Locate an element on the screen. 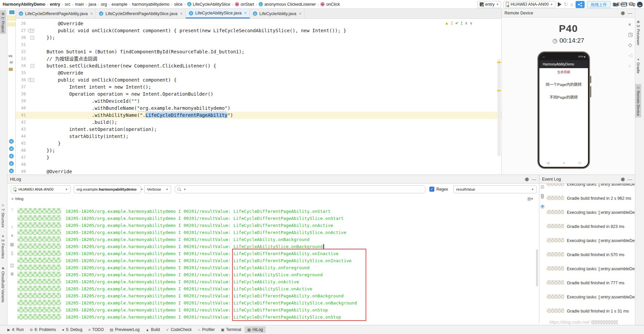 This screenshot has height=334, width=644. device-selector: HUAWEI ANA-AN00 ▼ is located at coordinates (529, 5).